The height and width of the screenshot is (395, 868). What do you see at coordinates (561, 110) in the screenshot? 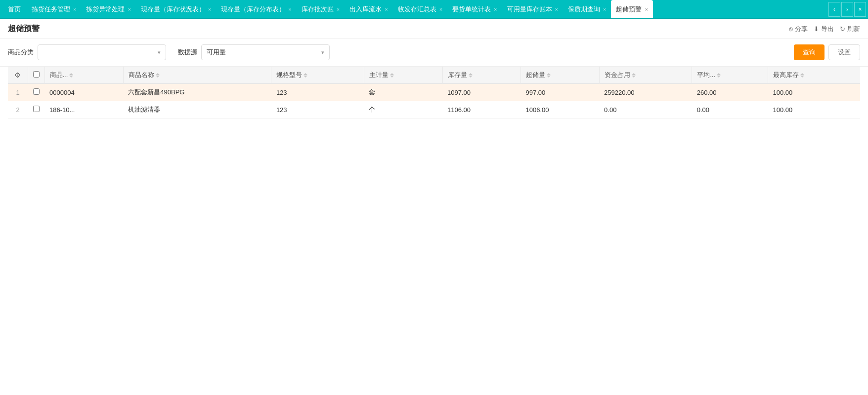
I see `overstock-cell: 1006.00` at bounding box center [561, 110].